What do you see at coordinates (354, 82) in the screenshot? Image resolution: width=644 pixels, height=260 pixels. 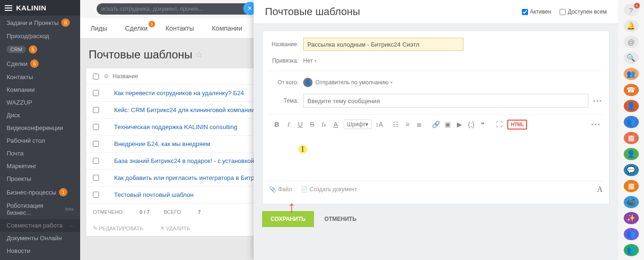 I see `from-dropdown: Отправитель по умолчанию` at bounding box center [354, 82].